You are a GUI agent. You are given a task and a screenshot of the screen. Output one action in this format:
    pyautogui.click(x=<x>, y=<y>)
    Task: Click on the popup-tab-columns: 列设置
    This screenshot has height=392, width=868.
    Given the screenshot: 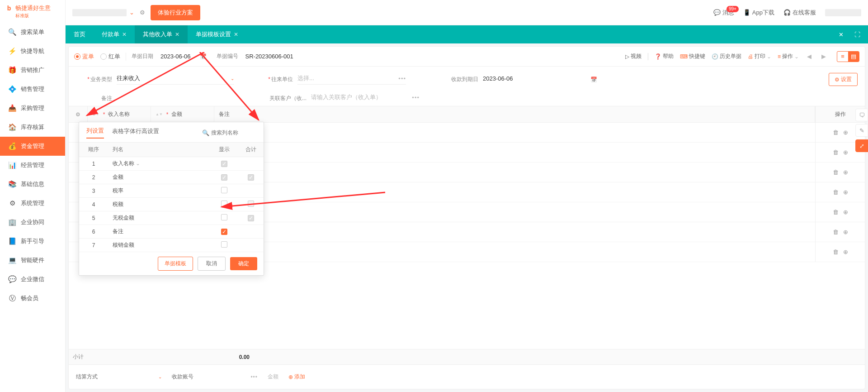 What is the action you would take?
    pyautogui.click(x=95, y=133)
    